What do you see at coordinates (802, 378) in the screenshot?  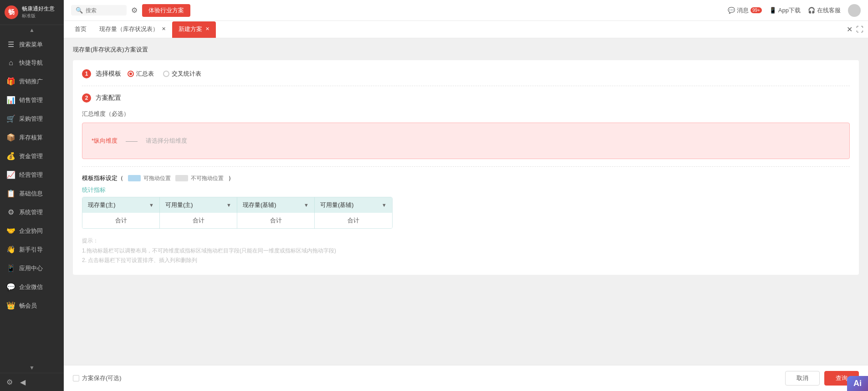 I see `cancel-button: 取消` at bounding box center [802, 378].